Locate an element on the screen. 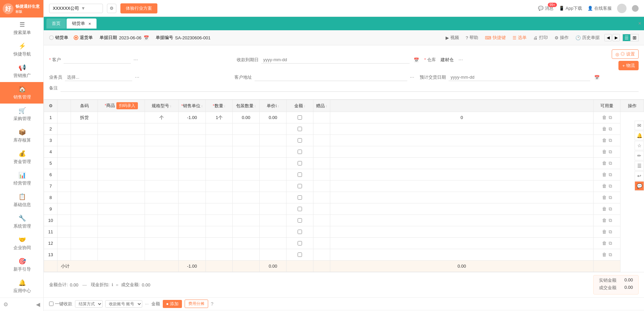 Image resolution: width=644 pixels, height=311 pixels. sidebar-item-search: ☰ 搜索菜单 is located at coordinates (22, 28).